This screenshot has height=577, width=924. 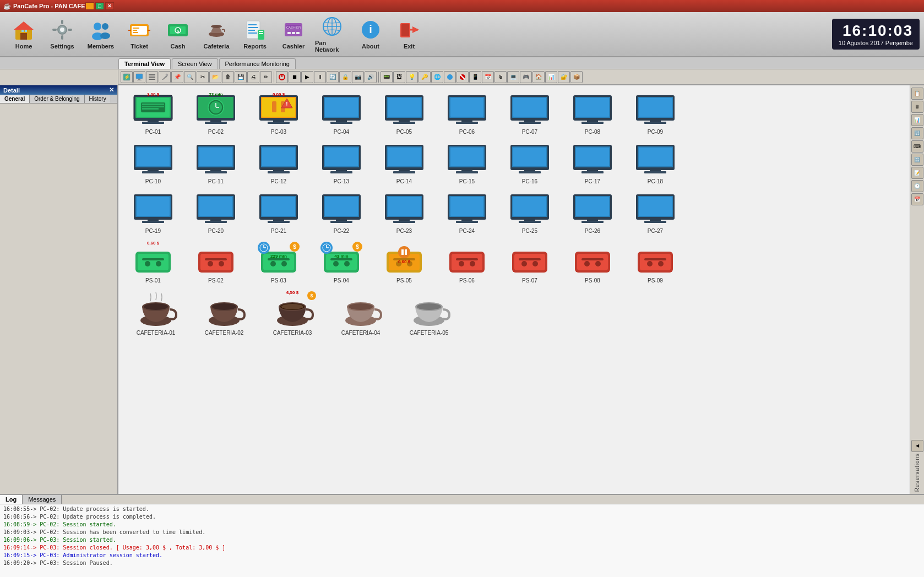 I want to click on toolbar-volume: 🔊, so click(x=371, y=77).